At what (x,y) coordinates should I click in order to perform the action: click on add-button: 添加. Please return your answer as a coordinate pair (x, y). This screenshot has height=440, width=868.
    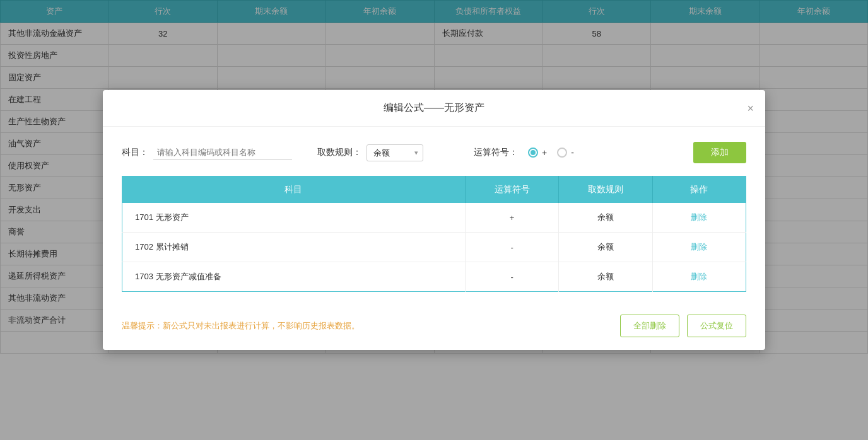
    Looking at the image, I should click on (720, 153).